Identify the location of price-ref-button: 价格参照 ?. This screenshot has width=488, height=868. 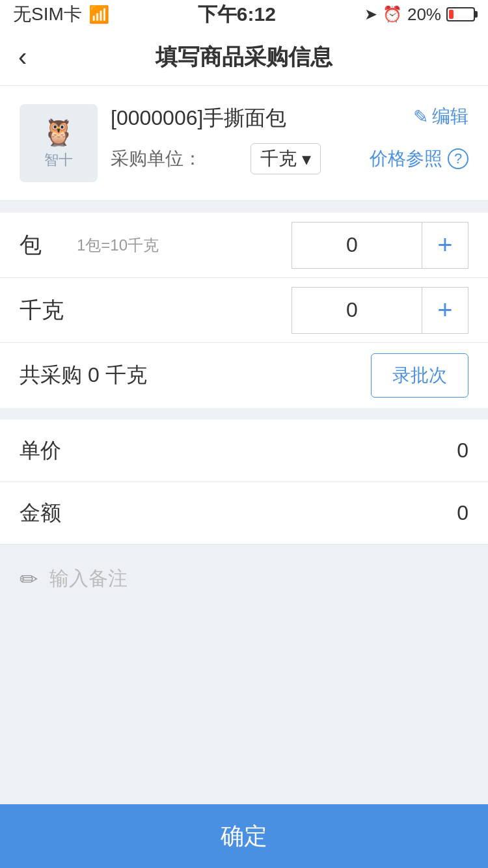
(419, 159).